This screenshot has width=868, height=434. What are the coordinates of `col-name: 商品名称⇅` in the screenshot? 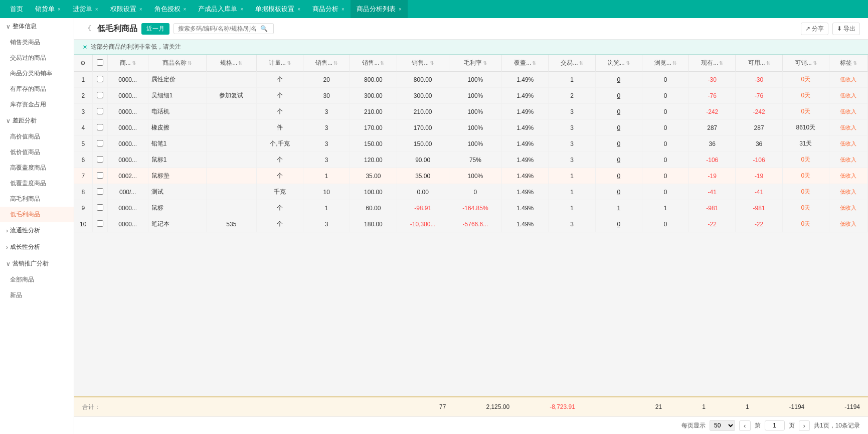 It's located at (177, 63).